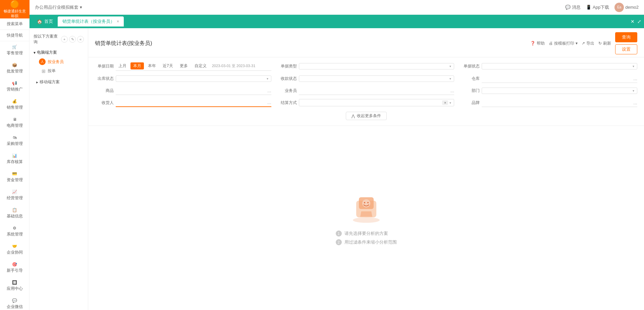 The height and width of the screenshot is (310, 644). I want to click on status-dropdown: ▾, so click(559, 66).